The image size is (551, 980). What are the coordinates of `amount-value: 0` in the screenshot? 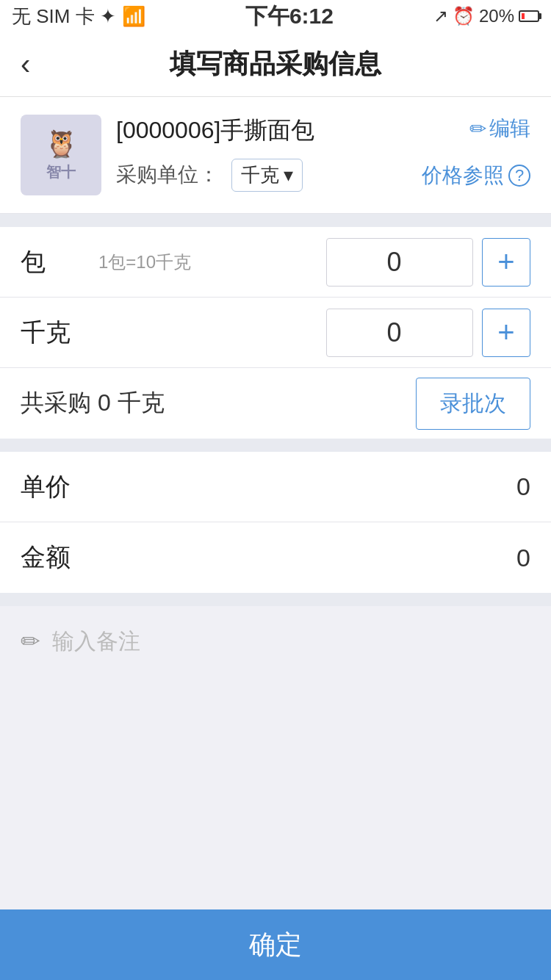 It's located at (523, 558).